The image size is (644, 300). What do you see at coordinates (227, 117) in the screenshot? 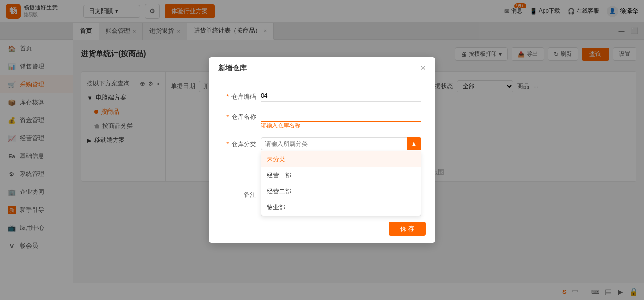
I see `required-star-name: *` at bounding box center [227, 117].